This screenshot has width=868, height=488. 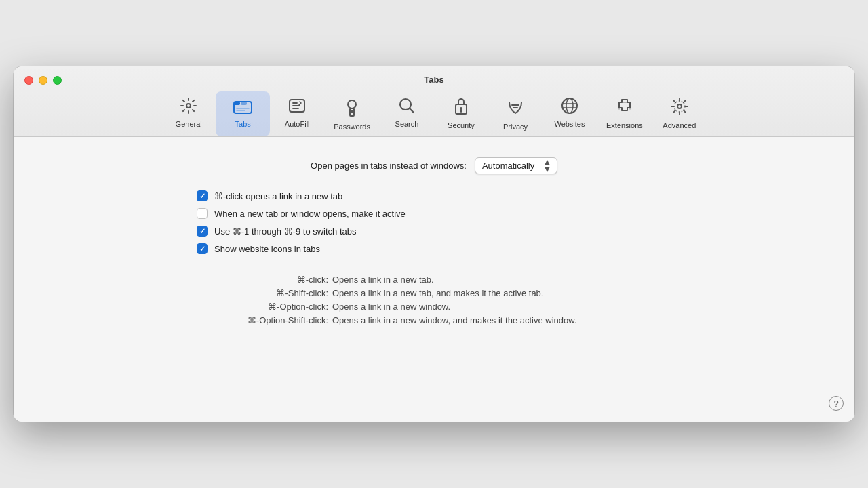 I want to click on checkbox-row-new-tab-active: When a new tab or window opens, make it …, so click(x=301, y=214).